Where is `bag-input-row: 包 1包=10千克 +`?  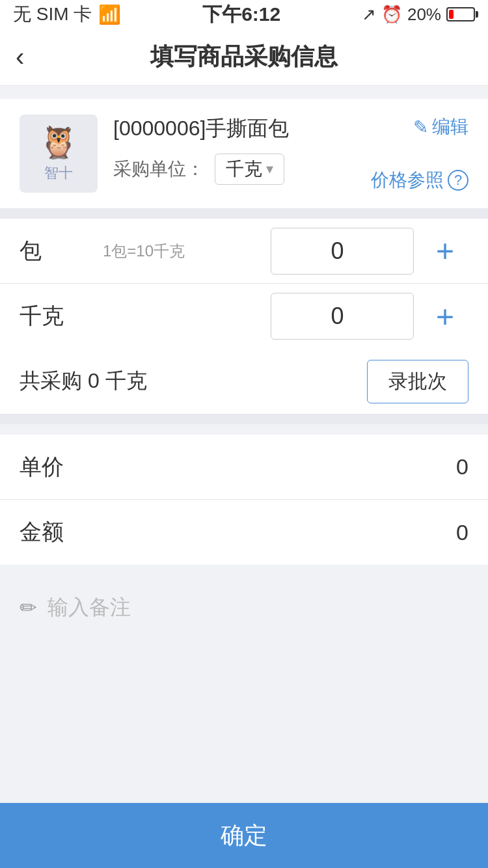
bag-input-row: 包 1包=10千克 + is located at coordinates (244, 251).